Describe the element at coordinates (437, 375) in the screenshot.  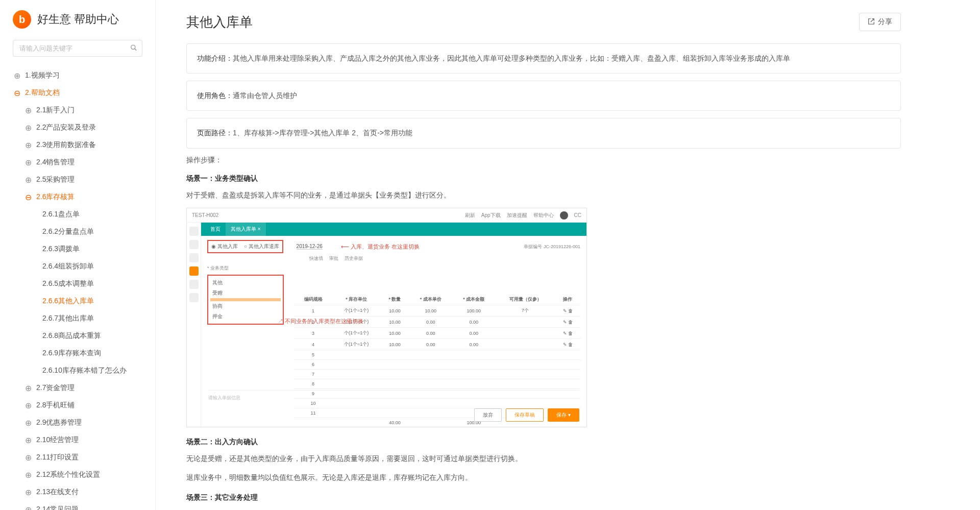
I see `table-row: 7` at that location.